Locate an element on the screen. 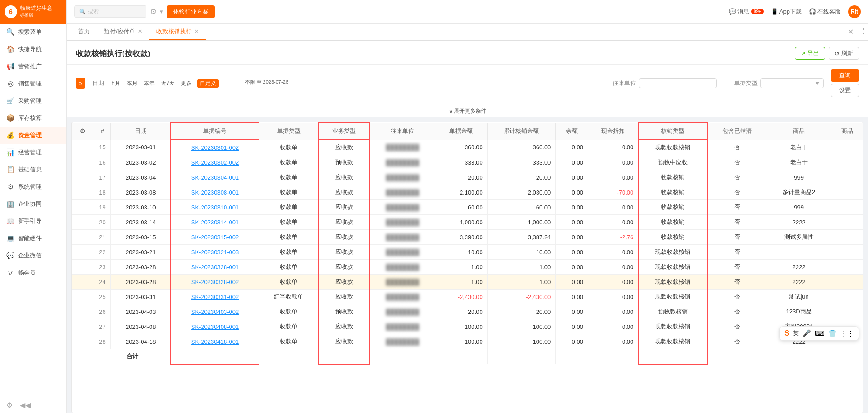 Image resolution: width=868 pixels, height=413 pixels. cell-idx: 16 is located at coordinates (102, 163).